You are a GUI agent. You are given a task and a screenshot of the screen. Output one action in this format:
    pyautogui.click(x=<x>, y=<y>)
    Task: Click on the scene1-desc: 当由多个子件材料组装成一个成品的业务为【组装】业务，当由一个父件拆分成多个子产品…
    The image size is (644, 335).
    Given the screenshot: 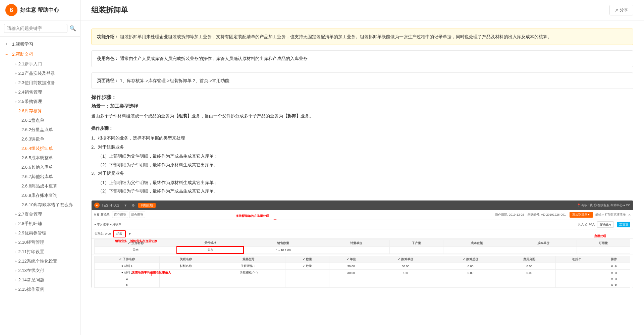 What is the action you would take?
    pyautogui.click(x=362, y=116)
    